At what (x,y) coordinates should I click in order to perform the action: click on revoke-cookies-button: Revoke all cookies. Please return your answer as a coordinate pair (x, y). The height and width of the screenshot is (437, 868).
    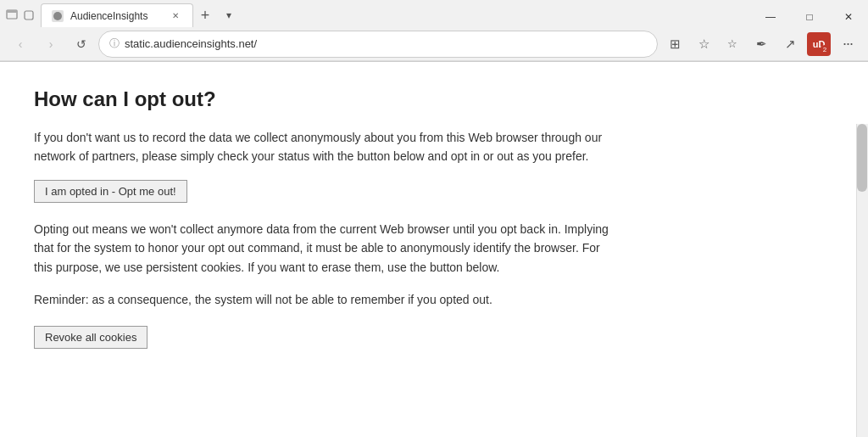
    Looking at the image, I should click on (91, 338).